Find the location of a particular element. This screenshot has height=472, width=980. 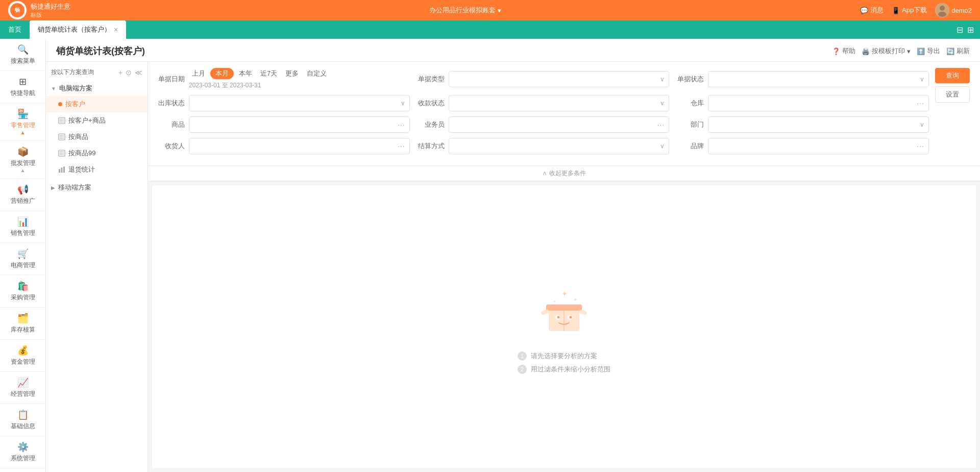

active-dot is located at coordinates (60, 104).